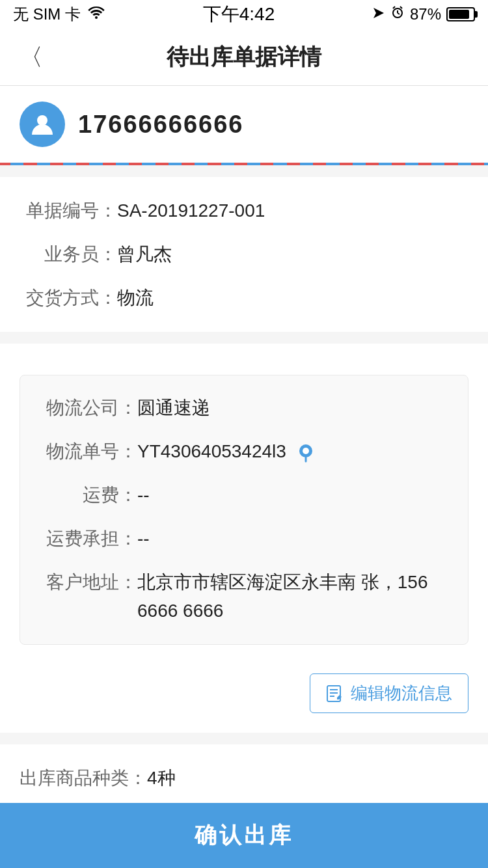 Image resolution: width=488 pixels, height=868 pixels. Describe the element at coordinates (426, 14) in the screenshot. I see `battery-text: 87%` at that location.